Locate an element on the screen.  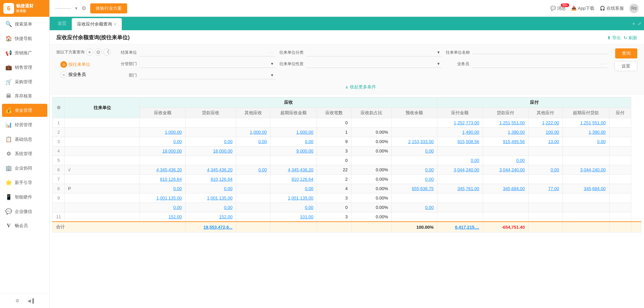
sidebar-collapse-btn: ◀▐ is located at coordinates (31, 301).